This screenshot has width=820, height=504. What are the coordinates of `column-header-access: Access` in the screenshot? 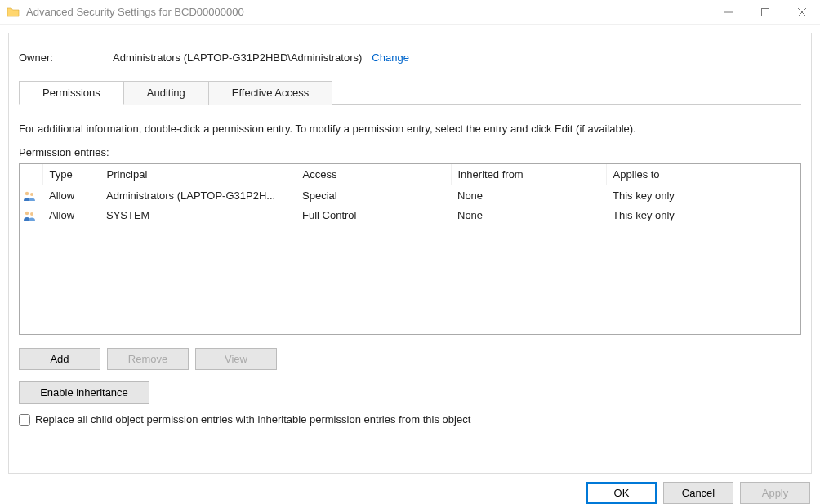 It's located at (373, 175).